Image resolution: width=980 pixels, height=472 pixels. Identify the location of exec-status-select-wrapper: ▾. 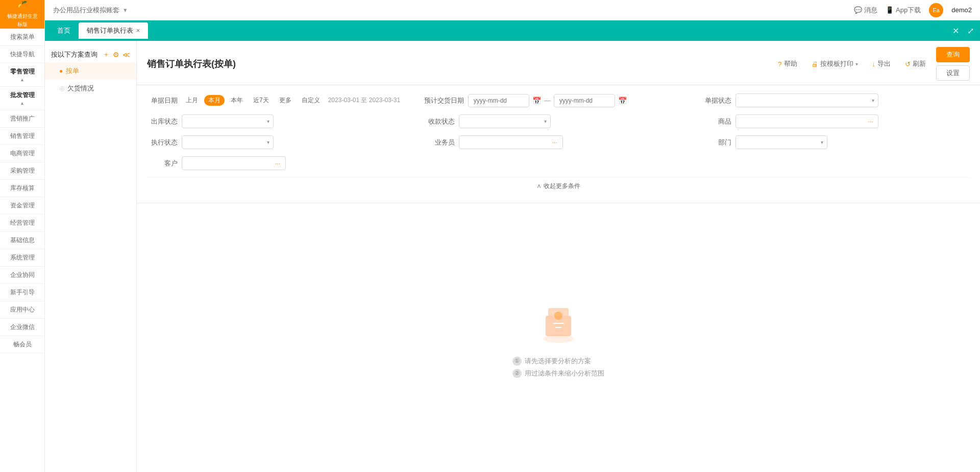
(228, 142).